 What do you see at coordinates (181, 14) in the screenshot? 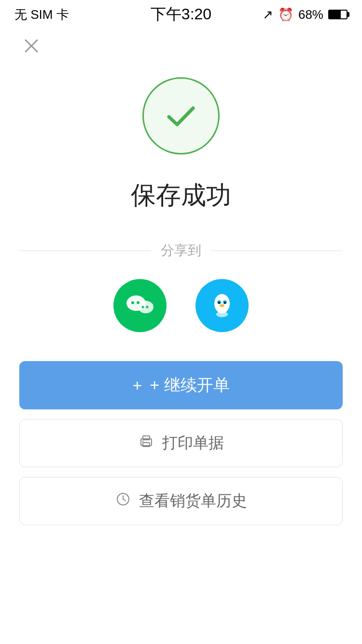
I see `status-time: 下午3:20` at bounding box center [181, 14].